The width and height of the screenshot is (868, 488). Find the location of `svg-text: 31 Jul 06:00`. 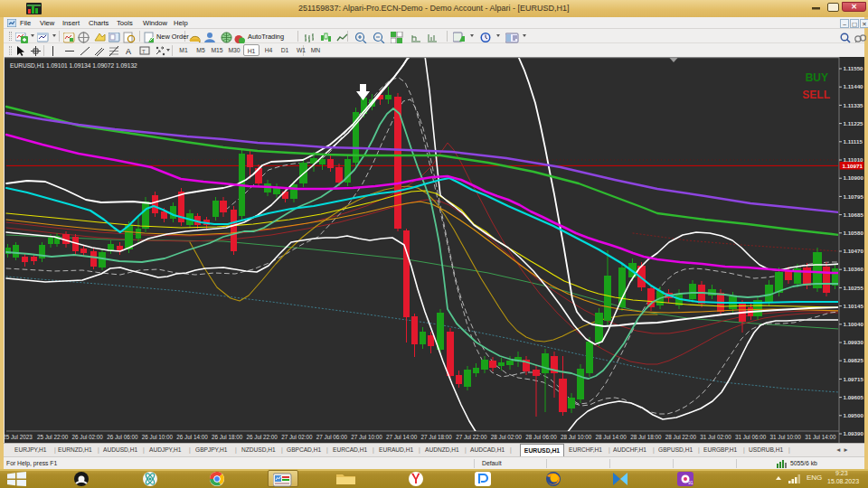

svg-text: 31 Jul 06:00 is located at coordinates (750, 437).